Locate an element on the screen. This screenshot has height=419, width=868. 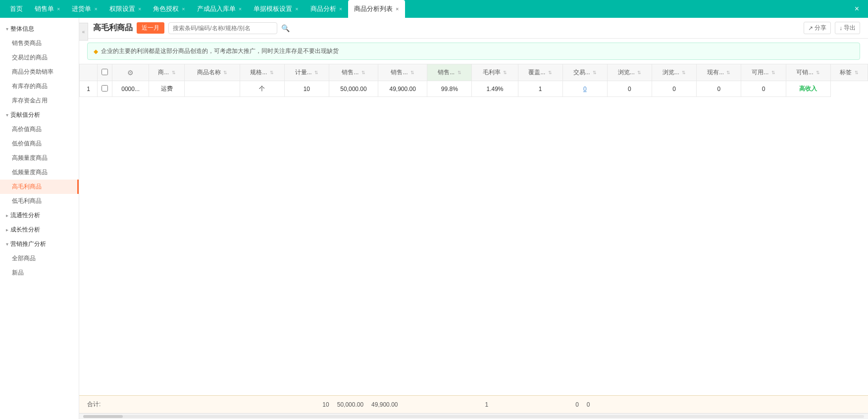
cell-gross-rate: 99.8% is located at coordinates (450, 89).